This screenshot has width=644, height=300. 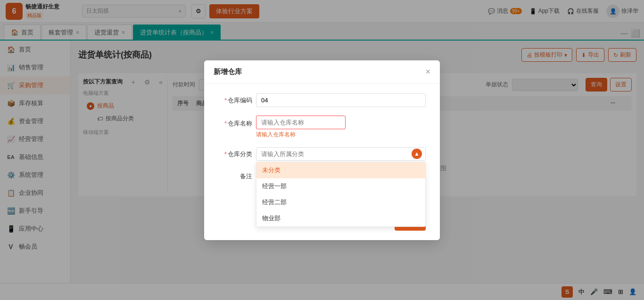 I want to click on code-label: 仓库编码, so click(x=237, y=99).